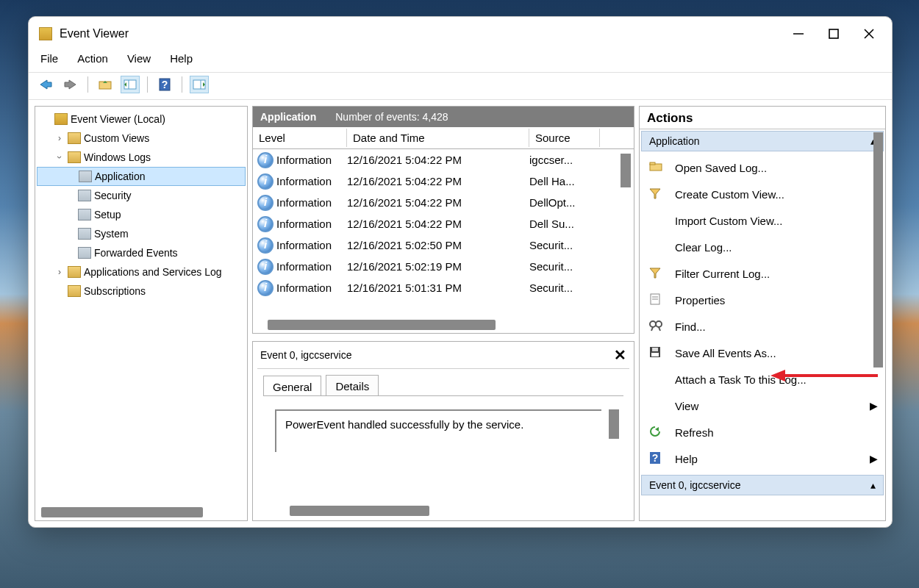 This screenshot has height=588, width=919. What do you see at coordinates (288, 117) in the screenshot?
I see `event-list-title: Application` at bounding box center [288, 117].